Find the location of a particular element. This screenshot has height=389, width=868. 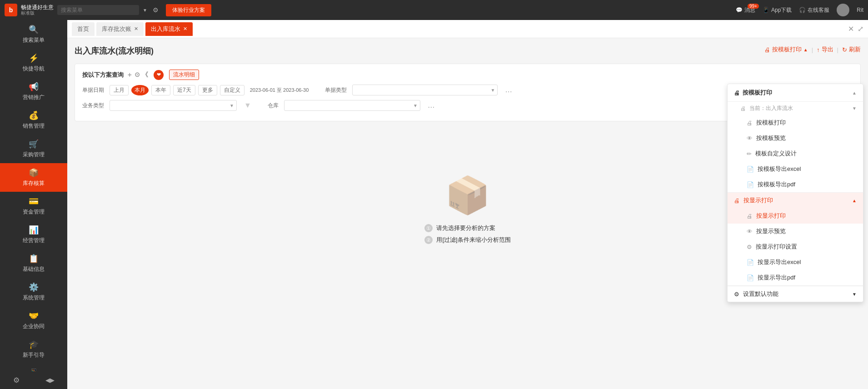

warehouse-more-icon: … is located at coordinates (431, 105).